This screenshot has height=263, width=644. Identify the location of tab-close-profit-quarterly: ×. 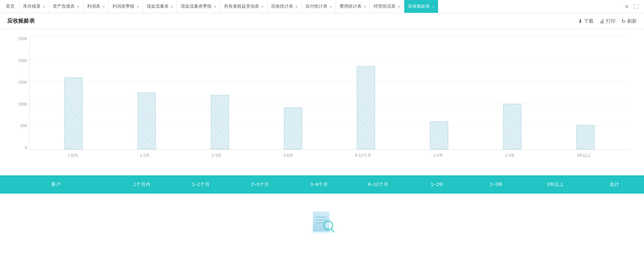
(138, 7).